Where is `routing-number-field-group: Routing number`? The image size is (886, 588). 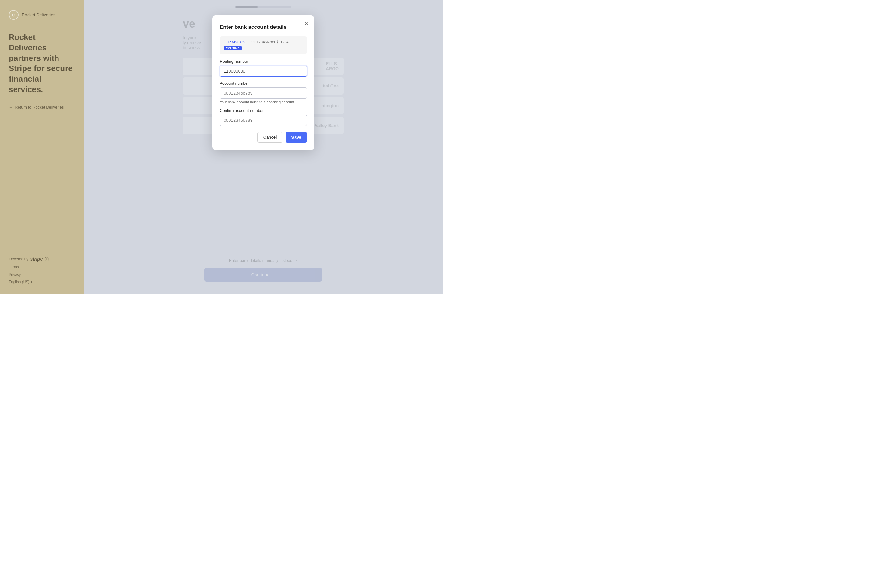 routing-number-field-group: Routing number is located at coordinates (263, 68).